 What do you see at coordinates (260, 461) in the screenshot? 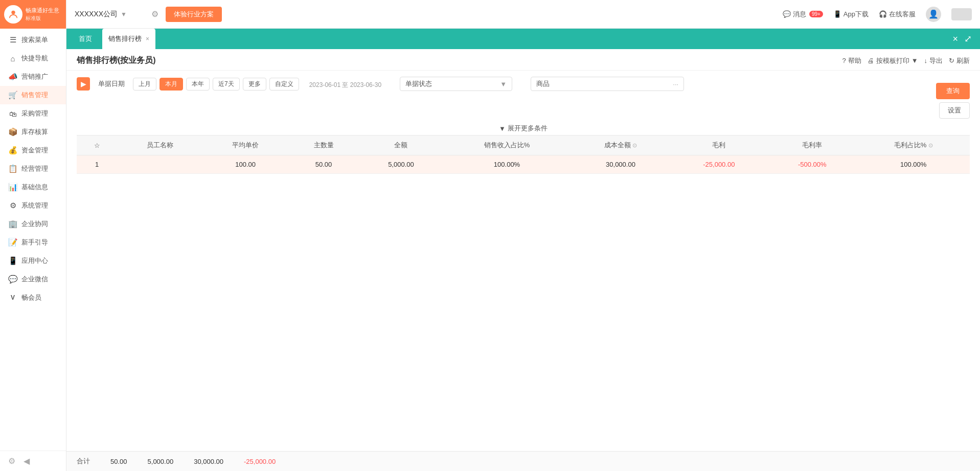
I see `footer-profit-value: -25,000.00` at bounding box center [260, 461].